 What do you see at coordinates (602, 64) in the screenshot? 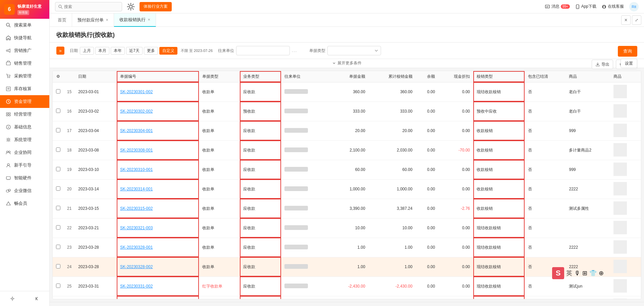
I see `export-button: 导出` at bounding box center [602, 64].